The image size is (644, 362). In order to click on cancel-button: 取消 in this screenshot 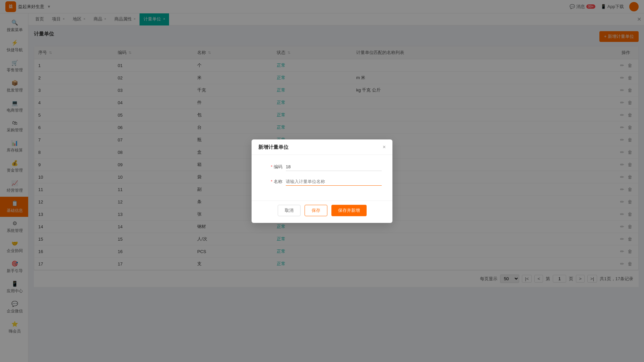, I will do `click(289, 210)`.